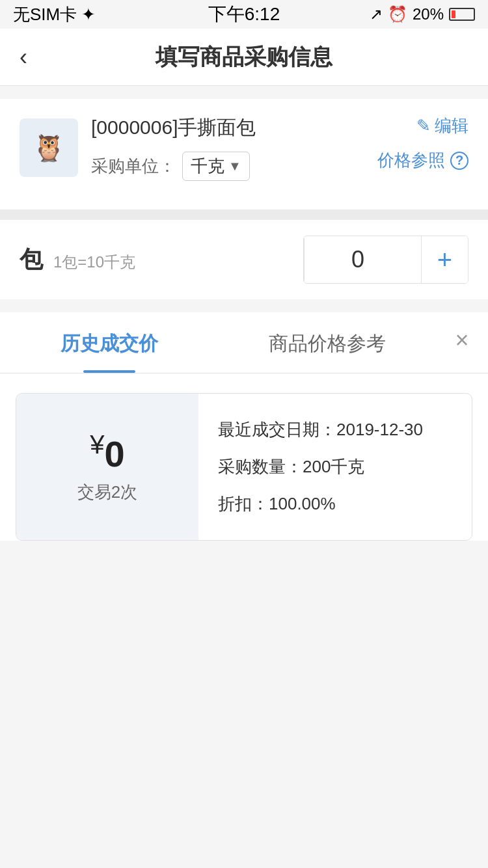 The width and height of the screenshot is (488, 868). I want to click on quantity-section: 包 1包=10千克 +, so click(244, 260).